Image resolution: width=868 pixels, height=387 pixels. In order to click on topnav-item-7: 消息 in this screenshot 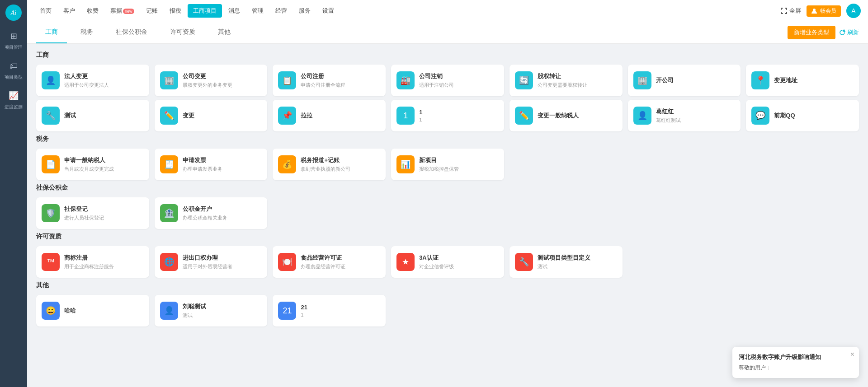, I will do `click(234, 11)`.